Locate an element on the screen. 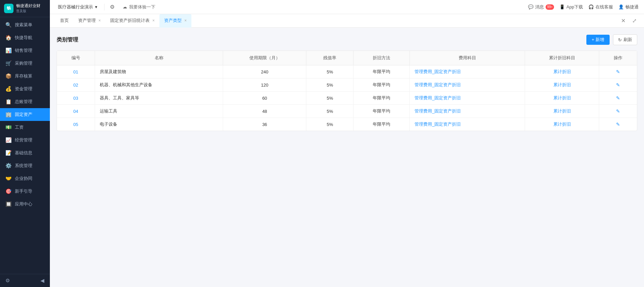 The image size is (644, 287). sidebar-icon-sales: 📊 is located at coordinates (8, 51).